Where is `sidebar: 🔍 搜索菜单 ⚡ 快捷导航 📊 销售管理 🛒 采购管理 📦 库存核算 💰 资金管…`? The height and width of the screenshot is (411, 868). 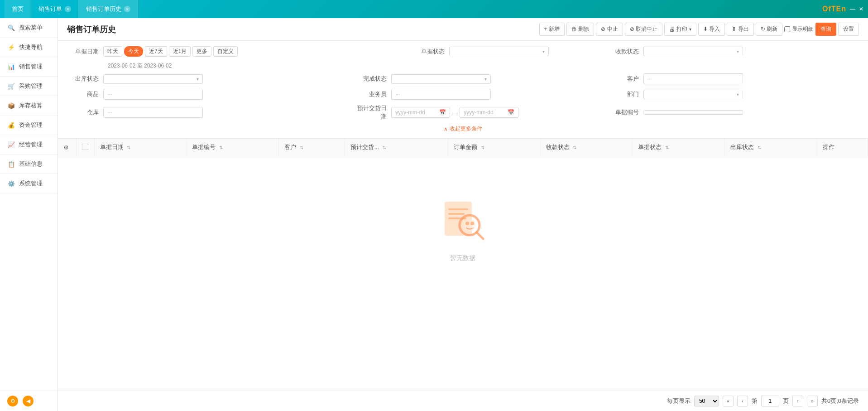 sidebar: 🔍 搜索菜单 ⚡ 快捷导航 📊 销售管理 🛒 采购管理 📦 库存核算 💰 资金管… is located at coordinates (29, 215).